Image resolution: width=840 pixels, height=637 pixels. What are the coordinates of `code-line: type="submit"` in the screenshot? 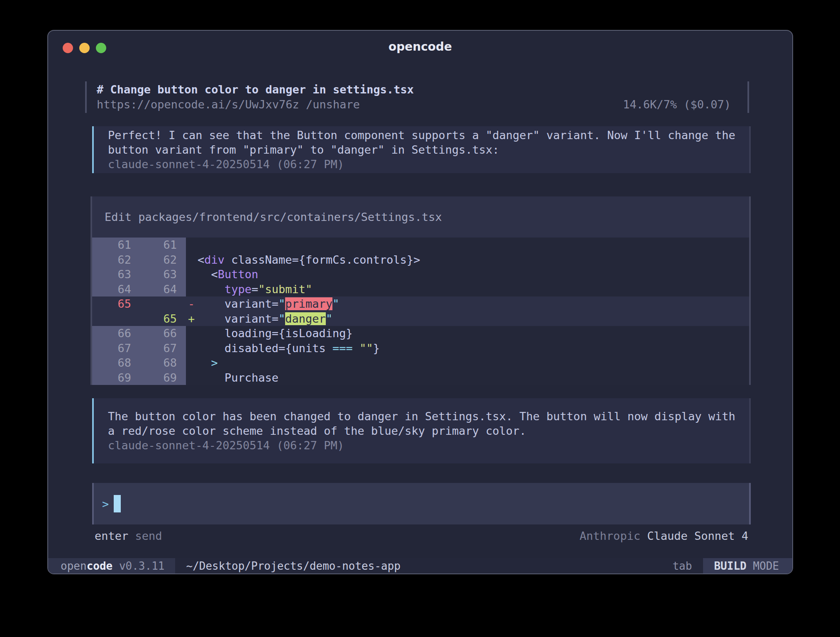 It's located at (473, 289).